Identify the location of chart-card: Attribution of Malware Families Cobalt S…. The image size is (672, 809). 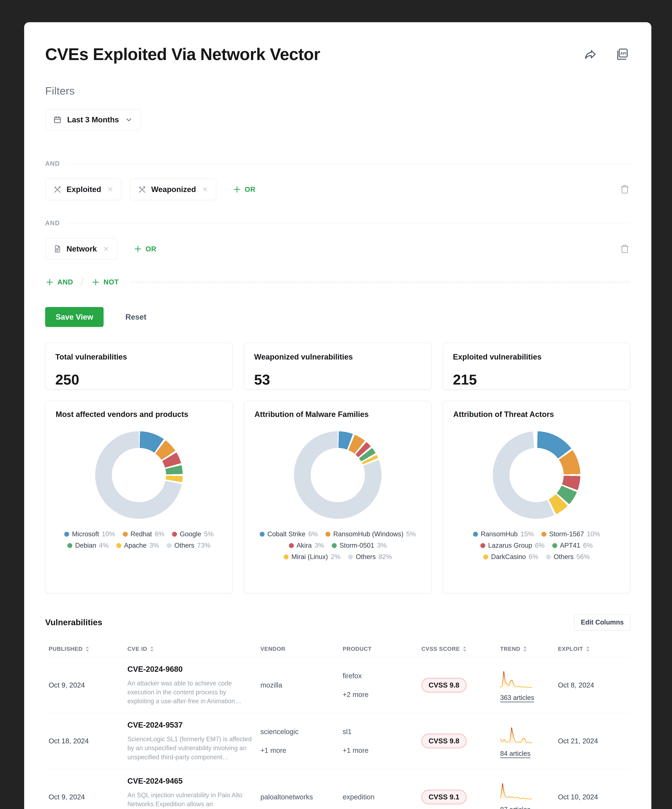
(338, 497).